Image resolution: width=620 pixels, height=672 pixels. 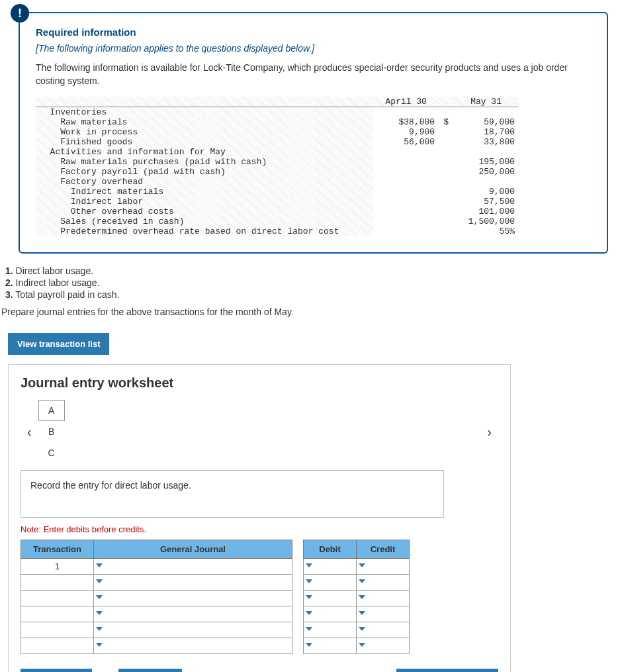 What do you see at coordinates (204, 122) in the screenshot?
I see `table-row-label: Raw materials` at bounding box center [204, 122].